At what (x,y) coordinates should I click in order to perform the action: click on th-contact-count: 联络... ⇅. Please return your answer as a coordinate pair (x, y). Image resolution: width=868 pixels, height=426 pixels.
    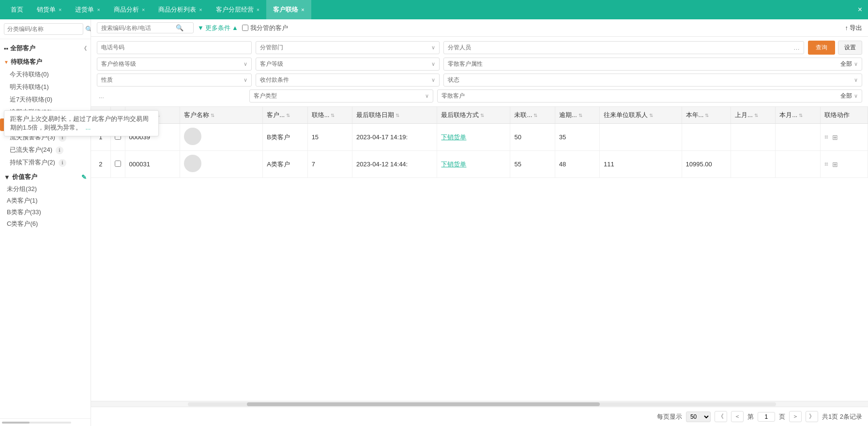
    Looking at the image, I should click on (330, 115).